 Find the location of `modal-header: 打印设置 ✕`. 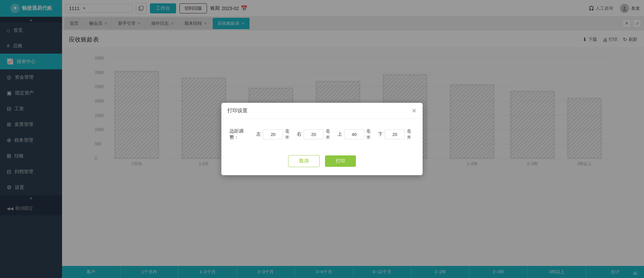

modal-header: 打印设置 ✕ is located at coordinates (322, 111).